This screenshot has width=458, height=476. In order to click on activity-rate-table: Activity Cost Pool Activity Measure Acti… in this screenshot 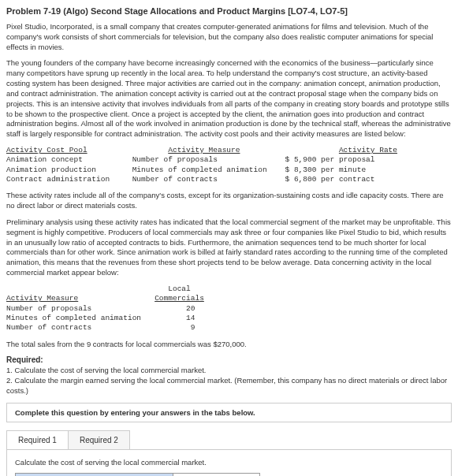, I will do `click(229, 165)`.